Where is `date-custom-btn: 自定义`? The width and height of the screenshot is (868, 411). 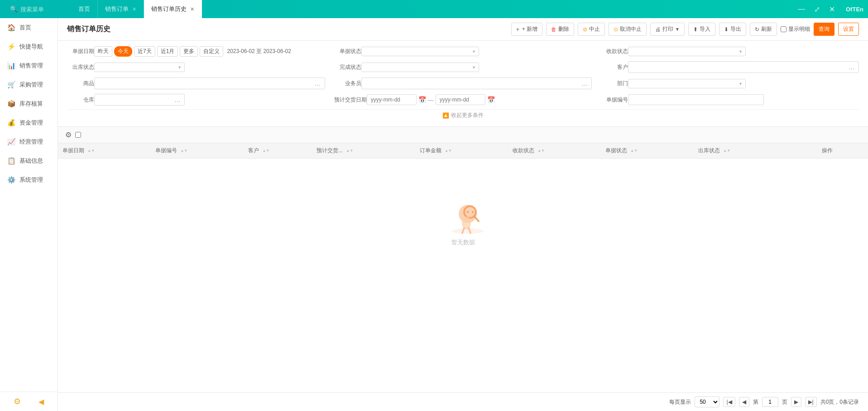 date-custom-btn: 自定义 is located at coordinates (211, 52).